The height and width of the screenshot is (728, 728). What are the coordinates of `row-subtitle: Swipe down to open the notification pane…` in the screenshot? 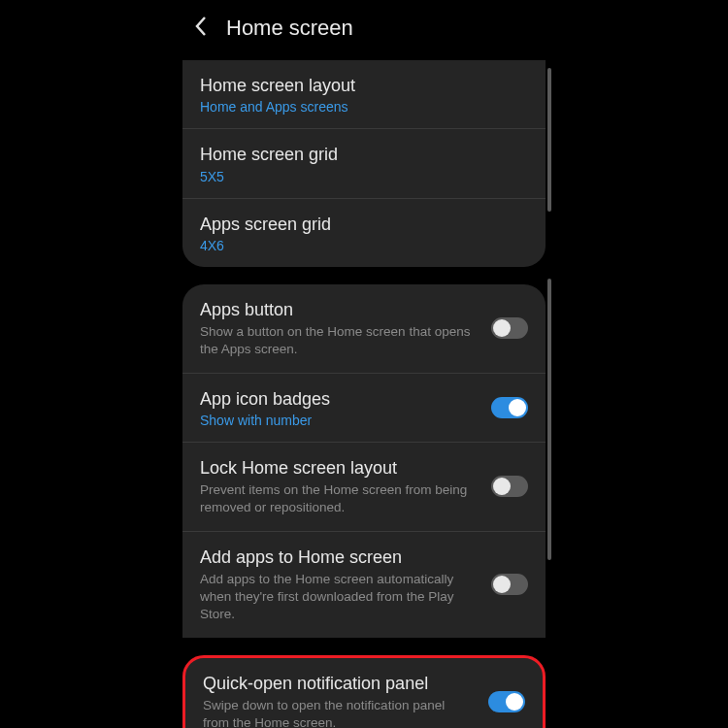 It's located at (338, 712).